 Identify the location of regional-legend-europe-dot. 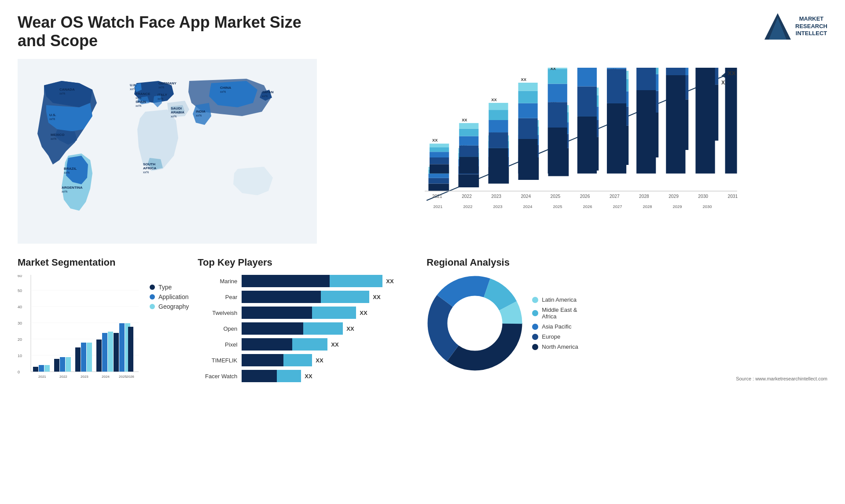
(535, 337).